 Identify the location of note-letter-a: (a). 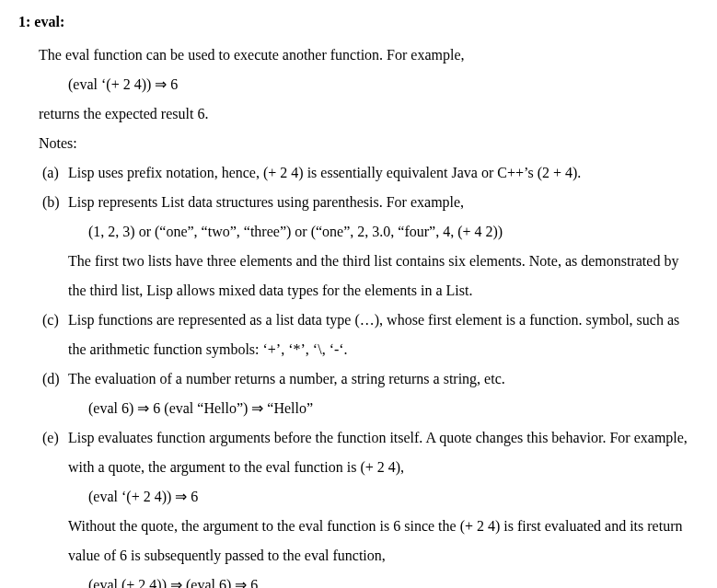
(55, 173).